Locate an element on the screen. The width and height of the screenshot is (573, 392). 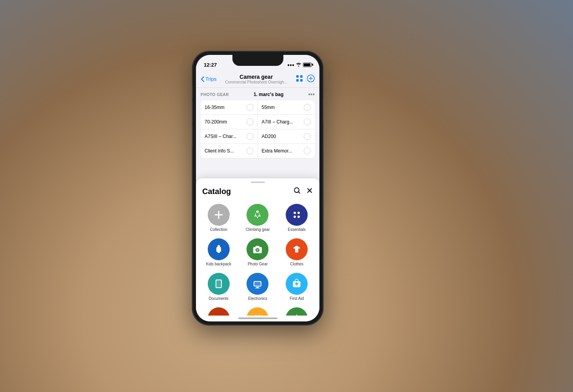
catalog-item-kids: Kids backpack is located at coordinates (219, 252).